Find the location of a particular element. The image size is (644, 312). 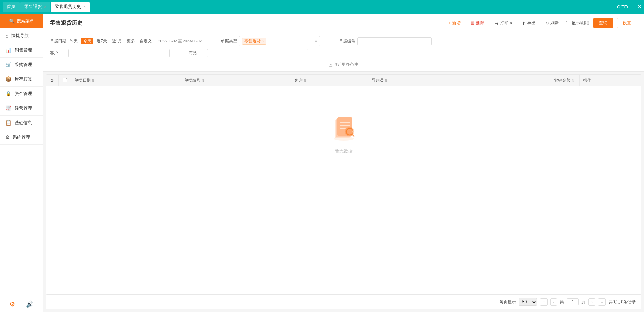

sidebar-item-purchase-mgmt: 🛒 采购管理 is located at coordinates (22, 65).